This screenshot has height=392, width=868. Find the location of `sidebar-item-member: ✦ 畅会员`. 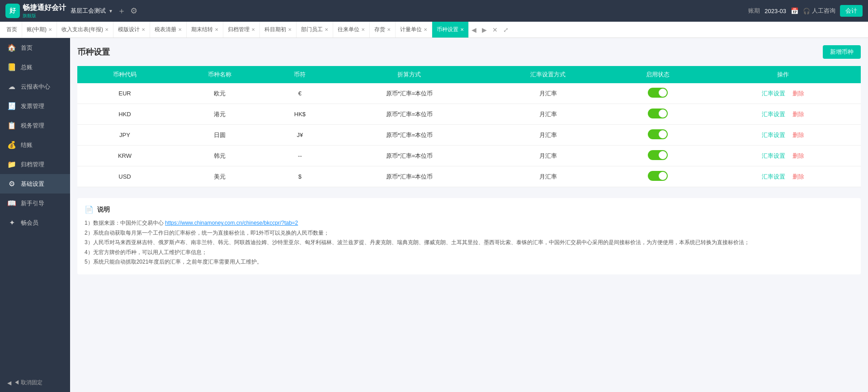

sidebar-item-member: ✦ 畅会员 is located at coordinates (35, 222).